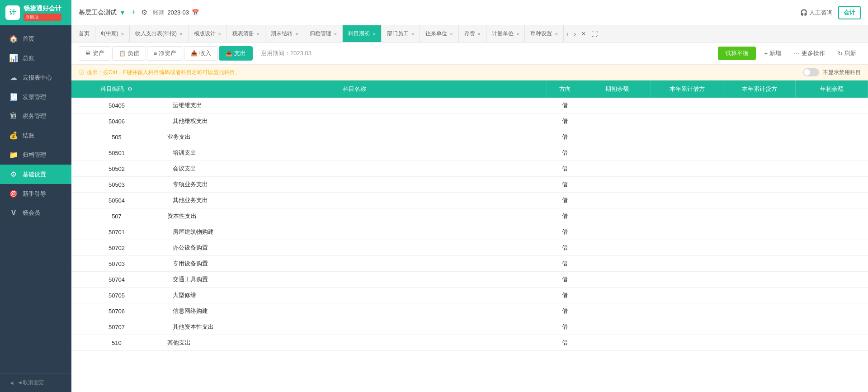 The height and width of the screenshot is (392, 868). What do you see at coordinates (134, 13) in the screenshot?
I see `add-company-btn: +` at bounding box center [134, 13].